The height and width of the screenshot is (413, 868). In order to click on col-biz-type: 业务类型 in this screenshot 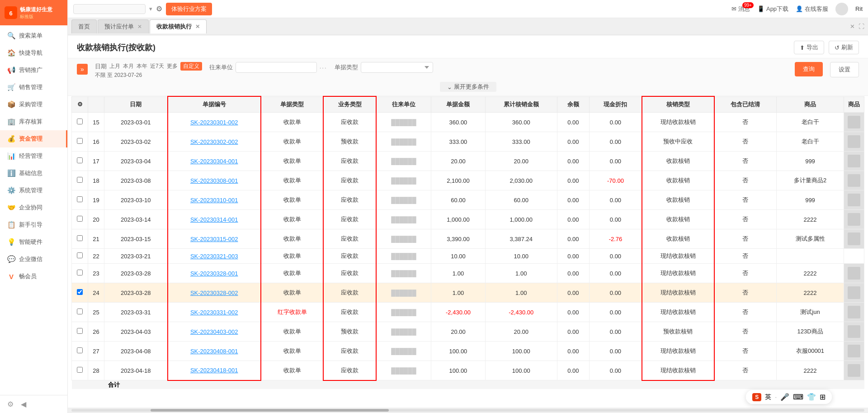, I will do `click(350, 104)`.